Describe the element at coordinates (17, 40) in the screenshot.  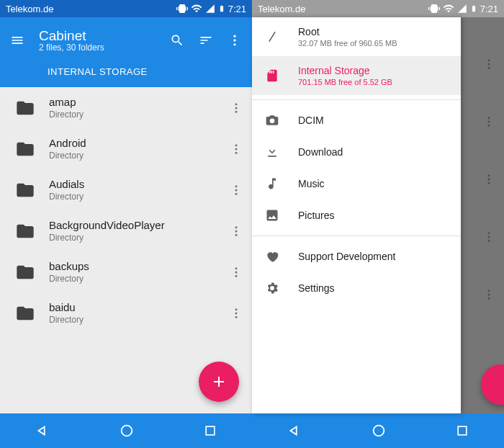
I see `menu-icon` at that location.